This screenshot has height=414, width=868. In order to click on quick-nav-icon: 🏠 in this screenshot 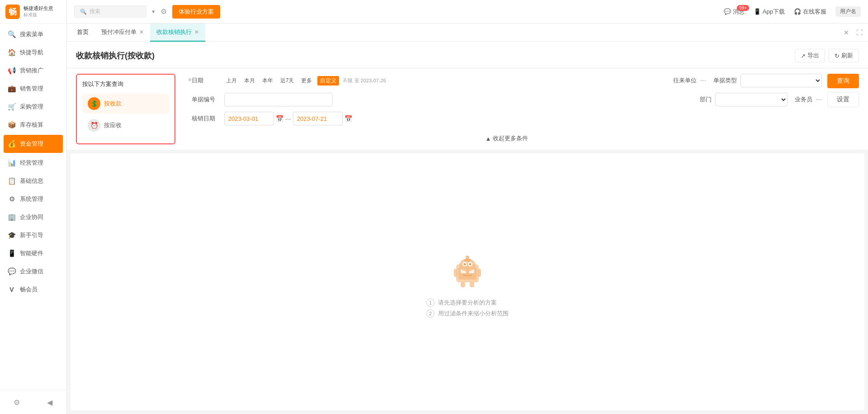, I will do `click(12, 52)`.